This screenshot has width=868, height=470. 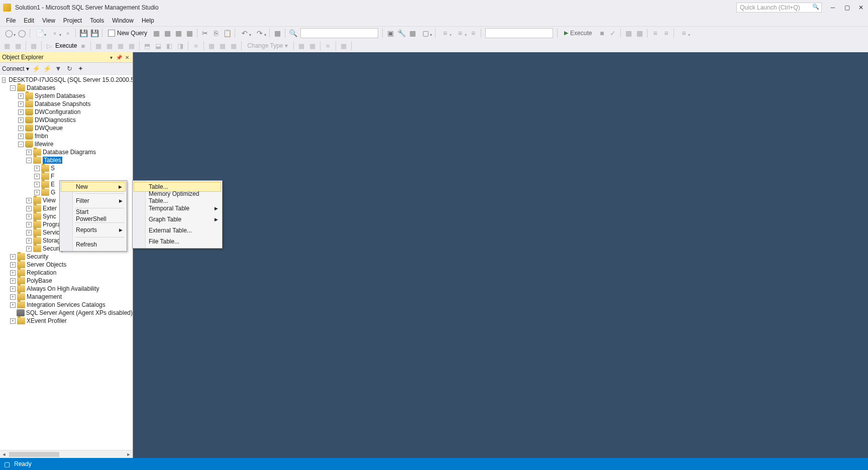 What do you see at coordinates (639, 33) in the screenshot?
I see `opt-2-button: ▦` at bounding box center [639, 33].